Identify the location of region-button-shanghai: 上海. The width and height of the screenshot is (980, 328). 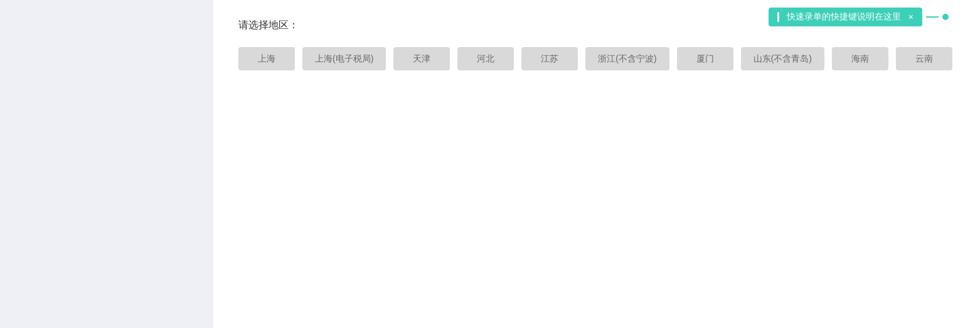
(267, 59).